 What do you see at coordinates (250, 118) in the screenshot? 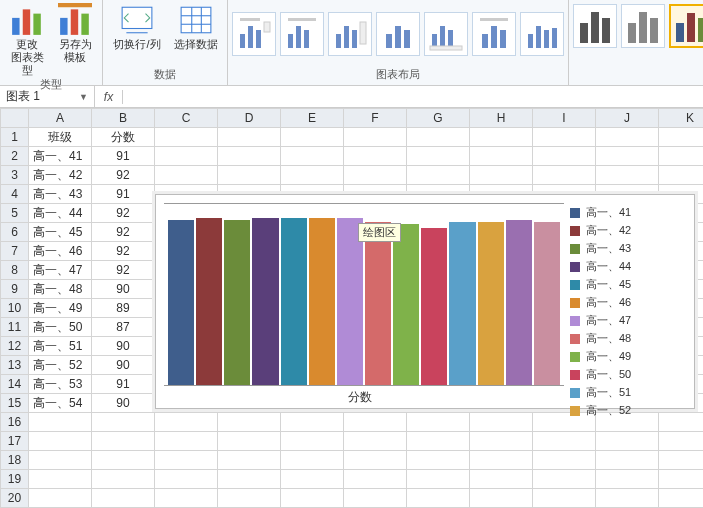
I see `column-header: D` at bounding box center [250, 118].